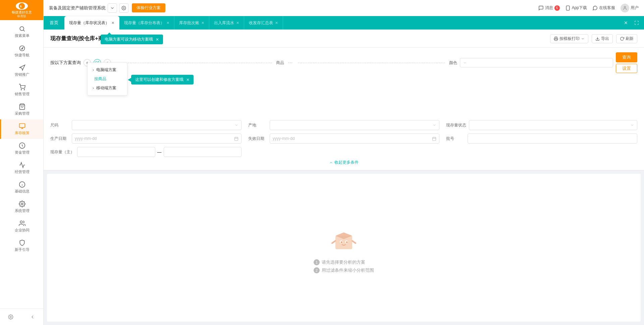  What do you see at coordinates (21, 90) in the screenshot?
I see `sidebar-item-sales: 销售管理` at bounding box center [21, 90].